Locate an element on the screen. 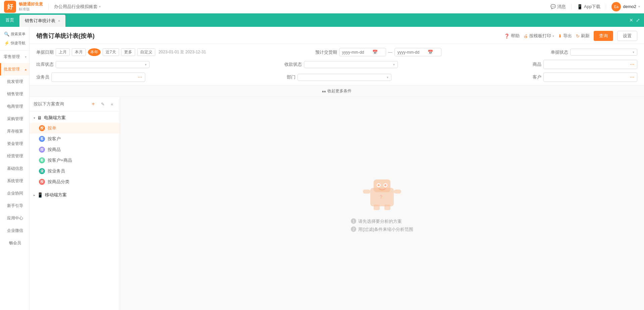 The width and height of the screenshot is (644, 310). salesman-select-wrap: ··· is located at coordinates (98, 77).